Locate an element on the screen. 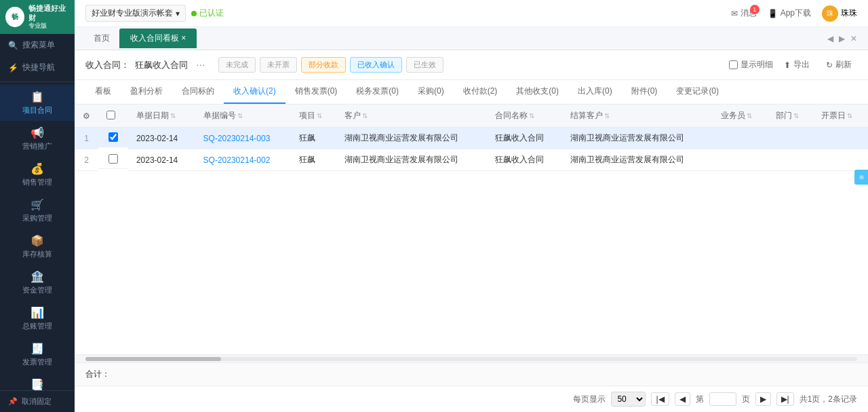  sidebar-icon-sales: 💰 is located at coordinates (37, 168).